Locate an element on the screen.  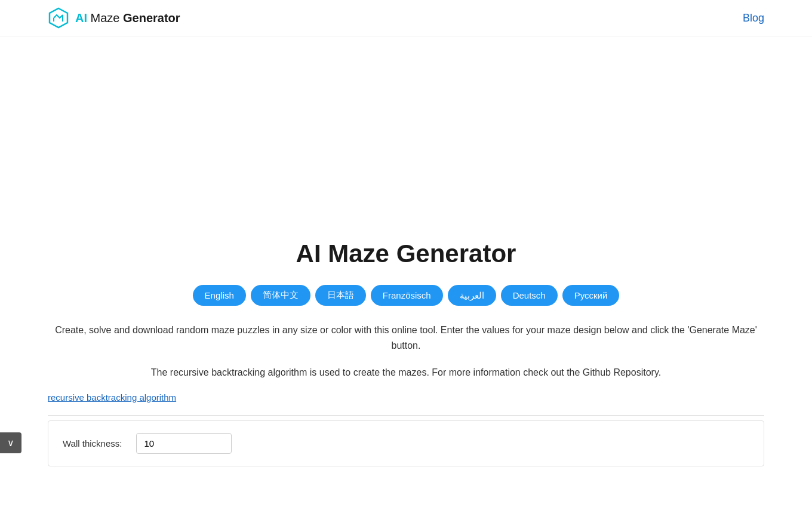
logo-text: AI Maze Generator is located at coordinates (128, 18).